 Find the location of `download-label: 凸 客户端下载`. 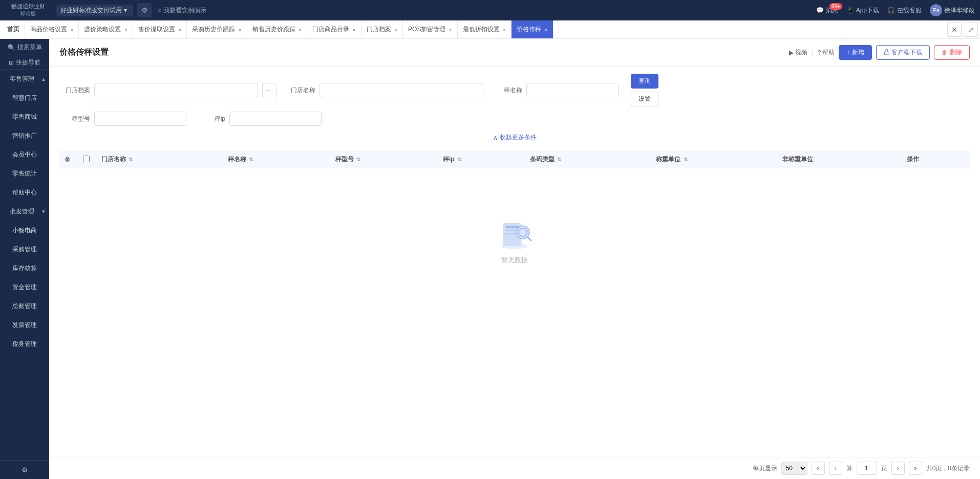

download-label: 凸 客户端下载 is located at coordinates (903, 52).